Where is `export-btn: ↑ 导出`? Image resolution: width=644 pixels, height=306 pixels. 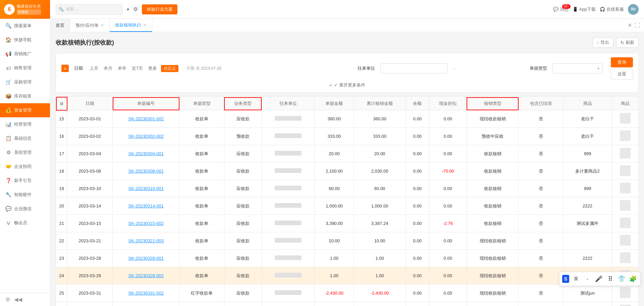 export-btn: ↑ 导出 is located at coordinates (603, 43).